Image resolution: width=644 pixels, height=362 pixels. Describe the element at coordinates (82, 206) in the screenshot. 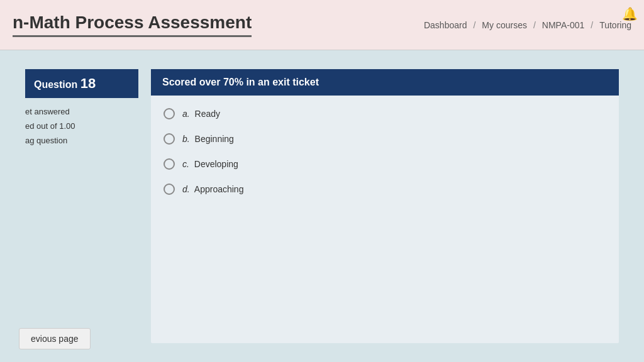

I see `sidebar: Question 18 et answered ed out of 1.00 a…` at that location.